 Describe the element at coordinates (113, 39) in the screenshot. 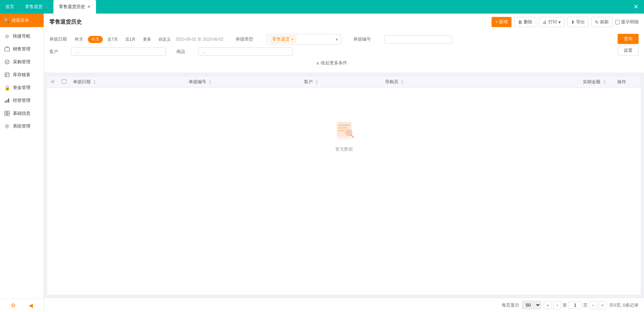

I see `date-btn-7days: 近7天` at that location.